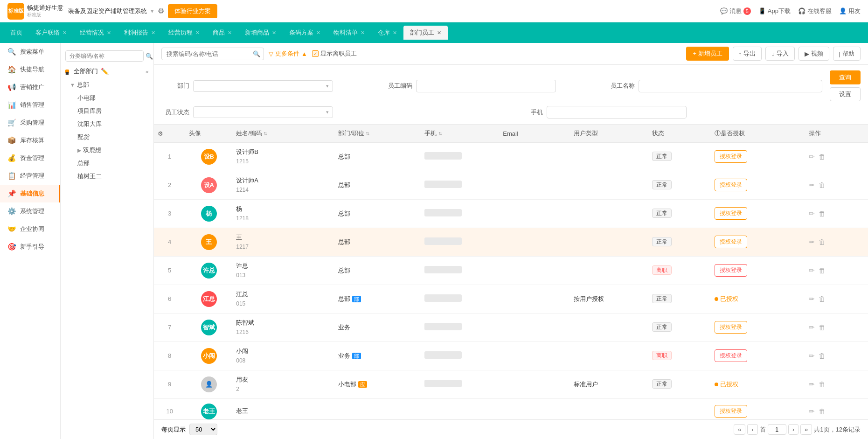 The image size is (868, 439). I want to click on prev-page-btn: ‹, so click(752, 429).